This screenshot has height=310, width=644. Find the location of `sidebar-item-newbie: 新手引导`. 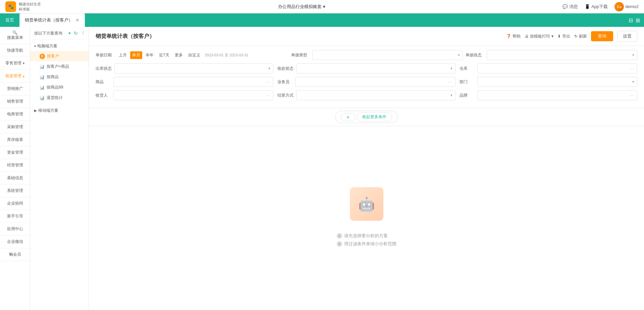

sidebar-item-newbie: 新手引导 is located at coordinates (15, 216).